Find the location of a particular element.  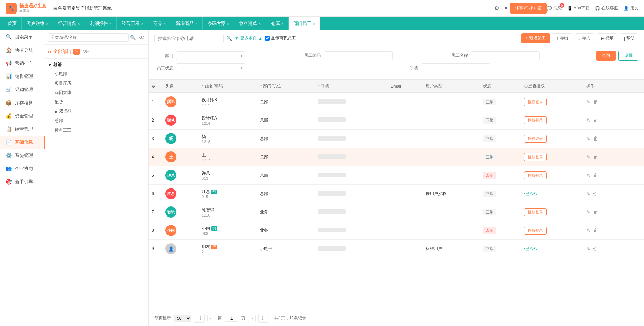

per-page-select: 50 100 200 is located at coordinates (183, 318).